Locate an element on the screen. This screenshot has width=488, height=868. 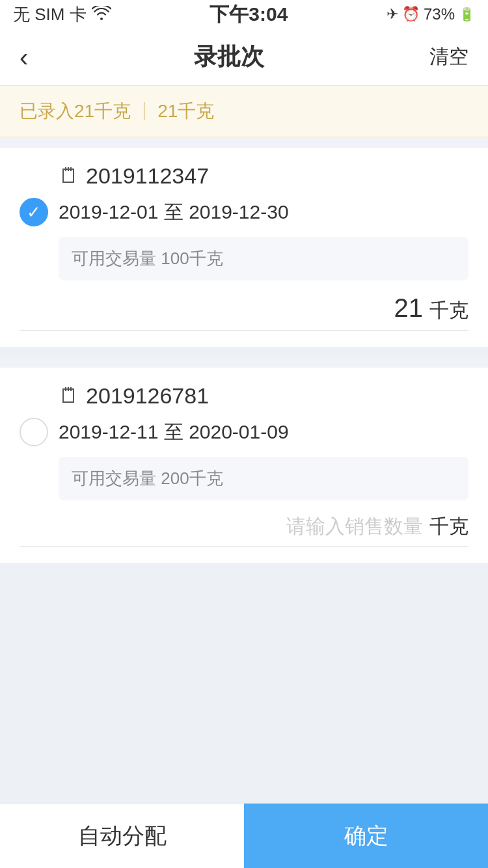
battery-icon: 🔋 is located at coordinates (467, 14).